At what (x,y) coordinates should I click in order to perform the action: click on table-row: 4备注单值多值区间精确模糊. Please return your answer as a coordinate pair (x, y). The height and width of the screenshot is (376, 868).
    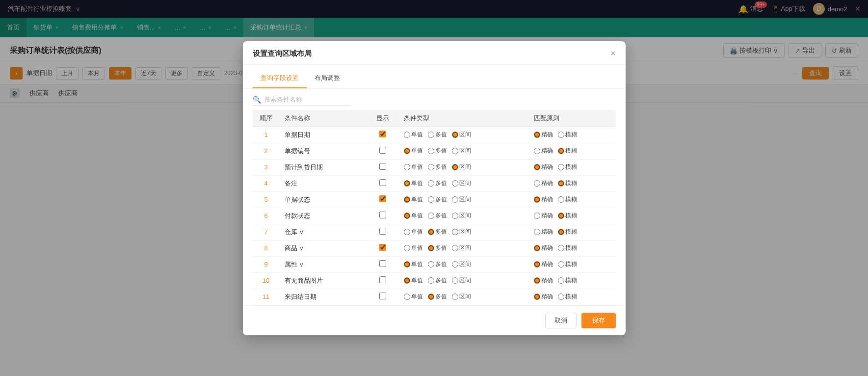
    Looking at the image, I should click on (434, 184).